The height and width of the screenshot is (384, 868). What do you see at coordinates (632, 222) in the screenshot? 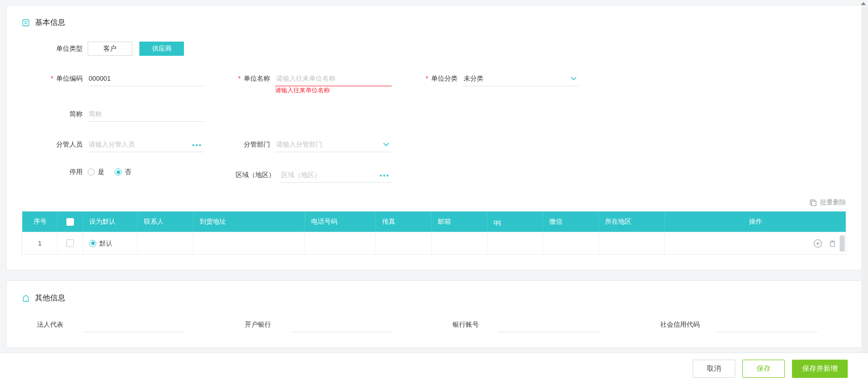
I see `th-region: 所在地区` at bounding box center [632, 222].